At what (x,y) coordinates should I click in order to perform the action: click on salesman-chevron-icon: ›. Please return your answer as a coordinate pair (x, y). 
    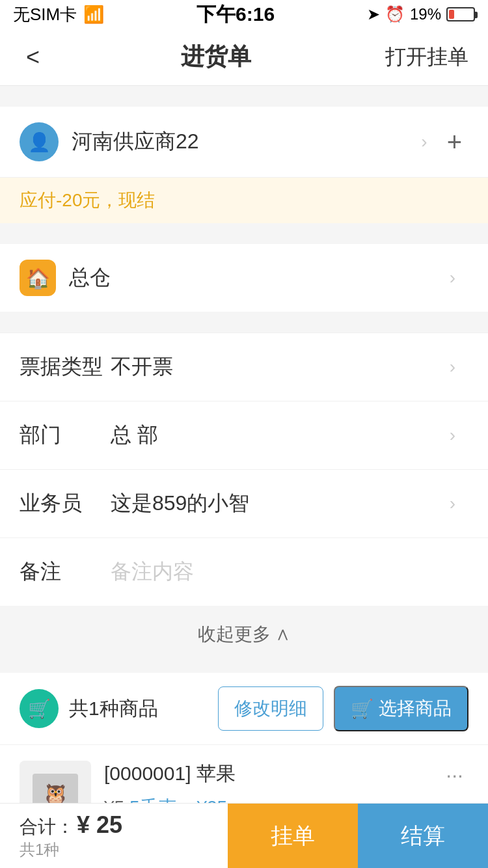
    Looking at the image, I should click on (453, 504).